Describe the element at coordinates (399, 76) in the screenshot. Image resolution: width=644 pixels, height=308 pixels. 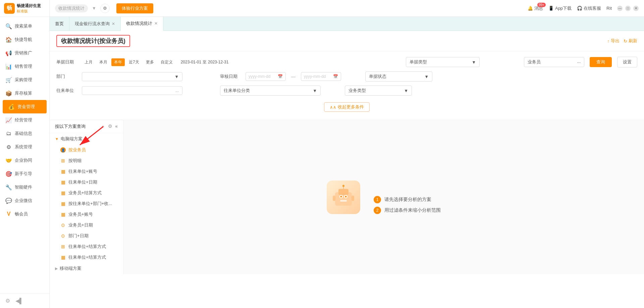
I see `voucher-status-select: 单据状态 ▼` at that location.